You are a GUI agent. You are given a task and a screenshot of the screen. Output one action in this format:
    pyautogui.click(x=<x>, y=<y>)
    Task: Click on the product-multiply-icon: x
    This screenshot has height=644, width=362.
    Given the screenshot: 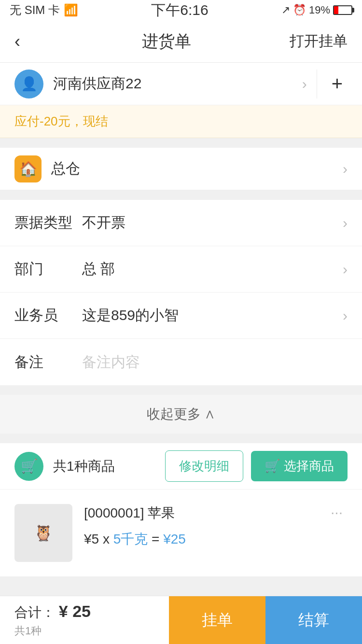 What is the action you would take?
    pyautogui.click(x=108, y=539)
    